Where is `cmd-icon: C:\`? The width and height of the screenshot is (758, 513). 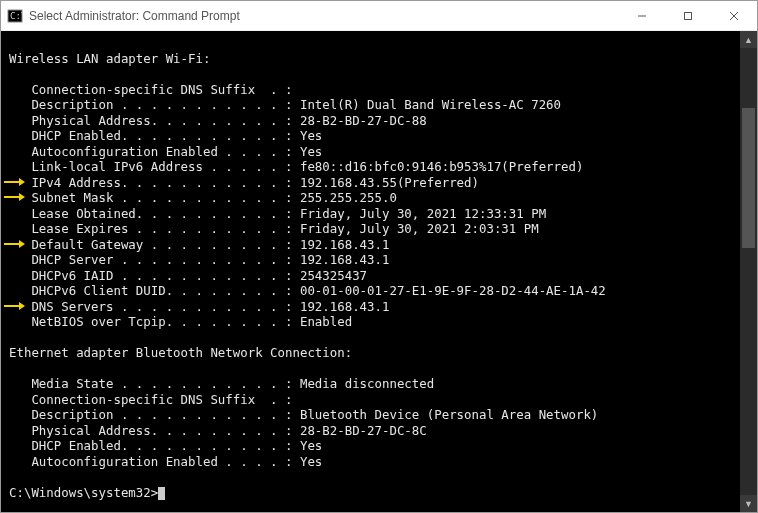
cmd-icon: C:\ is located at coordinates (15, 16).